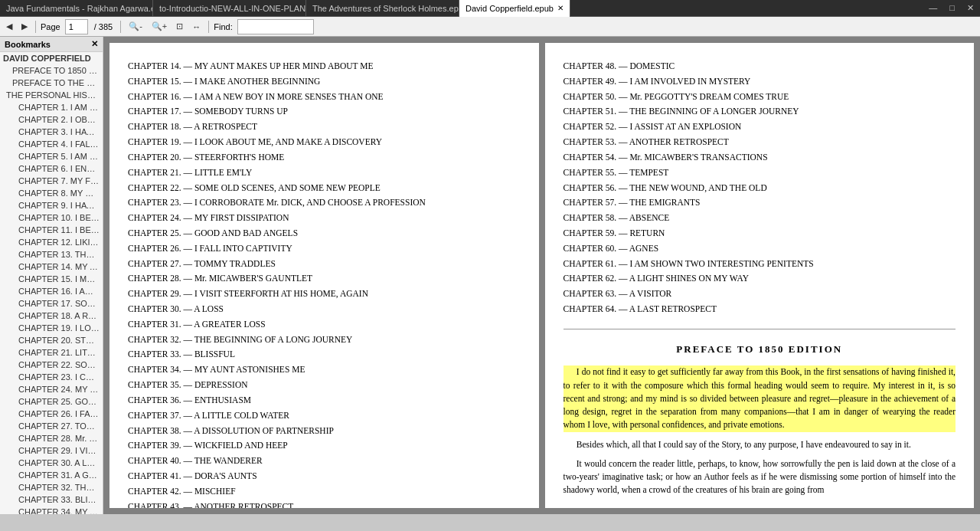 The image size is (980, 531). Describe the element at coordinates (760, 67) in the screenshot. I see `toc-entry: CHAPTER 48. — DOMESTIC` at that location.